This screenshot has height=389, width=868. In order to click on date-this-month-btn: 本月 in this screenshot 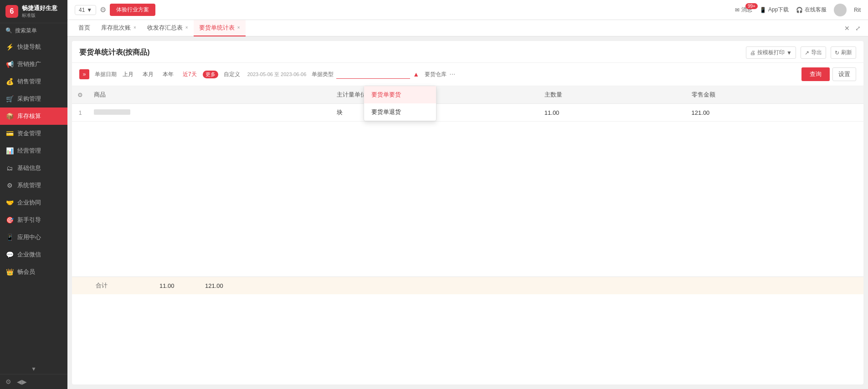, I will do `click(148, 75)`.